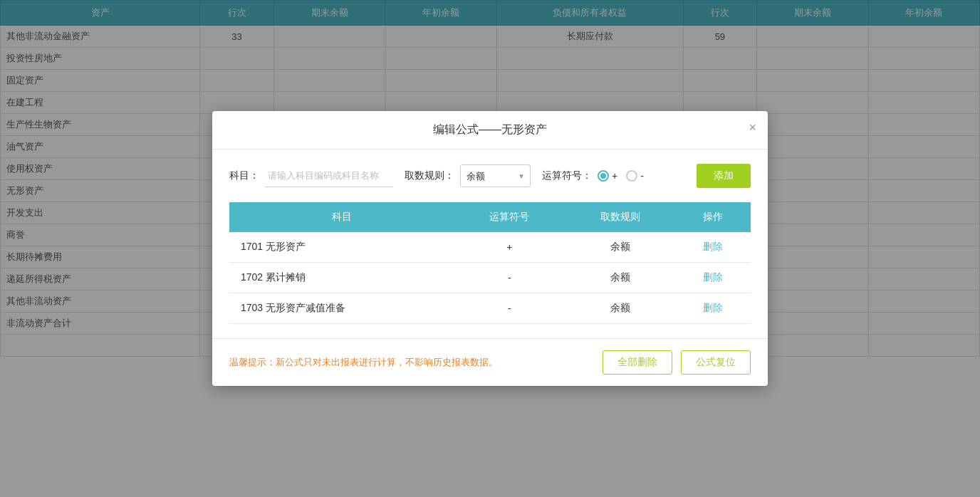 This screenshot has height=497, width=980. I want to click on subject-field: 科目：, so click(311, 176).